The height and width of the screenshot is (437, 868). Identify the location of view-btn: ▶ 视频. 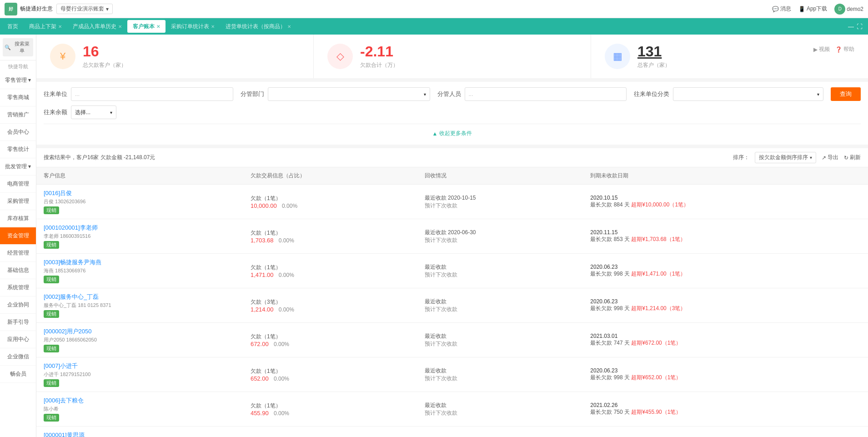
(822, 49).